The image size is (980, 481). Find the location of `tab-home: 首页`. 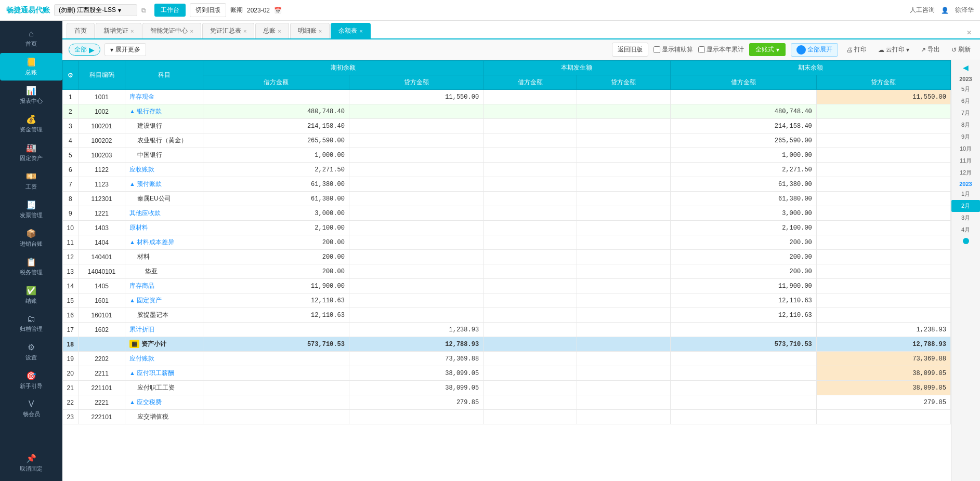

tab-home: 首页 is located at coordinates (81, 31).